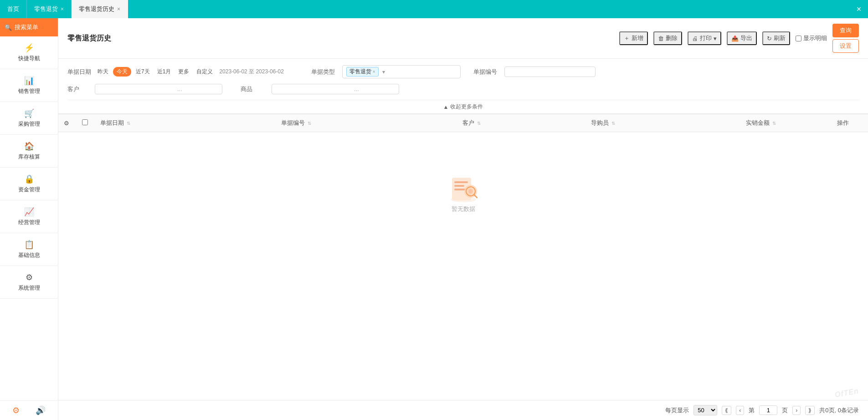  I want to click on sidebar-item-finance-mgmt: 🔒 资金管理, so click(29, 184).